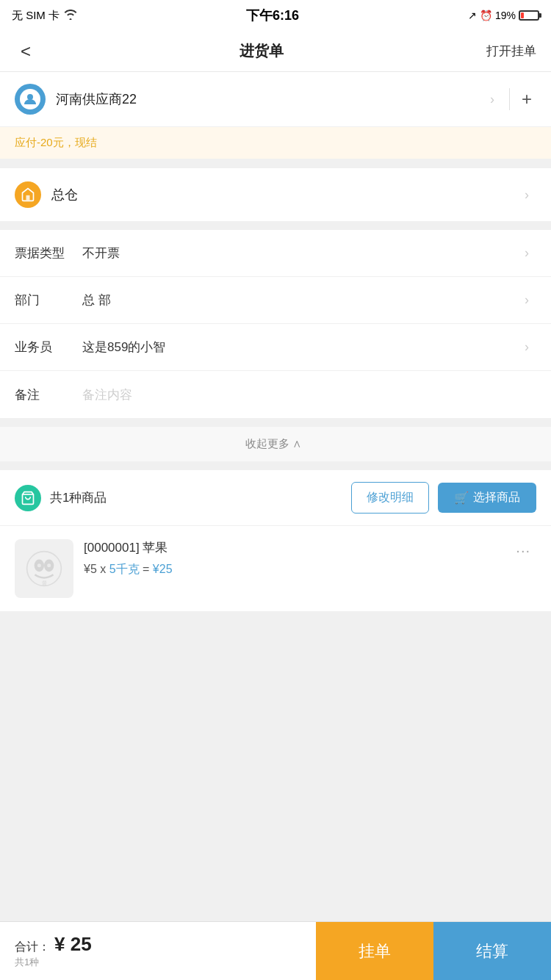 This screenshot has height=980, width=551. Describe the element at coordinates (486, 15) in the screenshot. I see `alarm-icon: ⏰` at that location.